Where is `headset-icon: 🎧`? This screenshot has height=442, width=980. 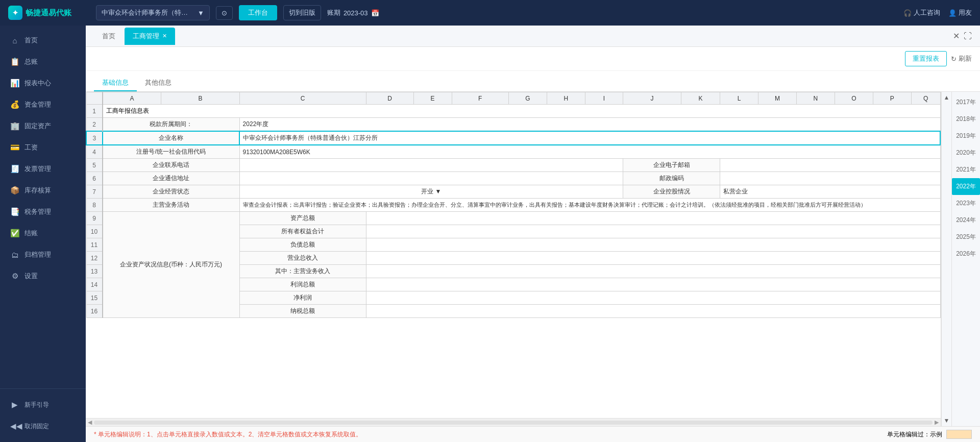
headset-icon: 🎧 is located at coordinates (908, 13).